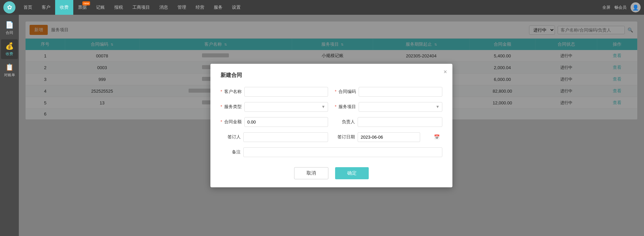  What do you see at coordinates (64, 7) in the screenshot?
I see `nav-label-fee: 收费` at bounding box center [64, 7].